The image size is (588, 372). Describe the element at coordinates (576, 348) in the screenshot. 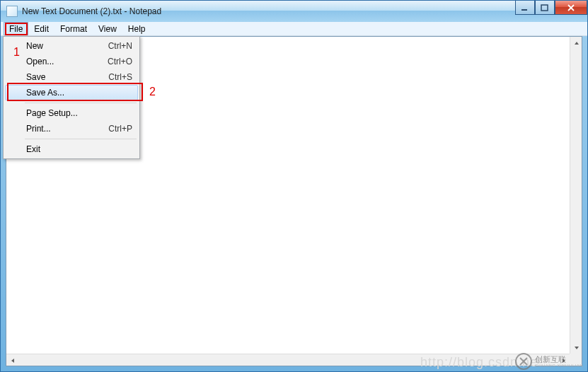

I see `scroll-down-button` at that location.